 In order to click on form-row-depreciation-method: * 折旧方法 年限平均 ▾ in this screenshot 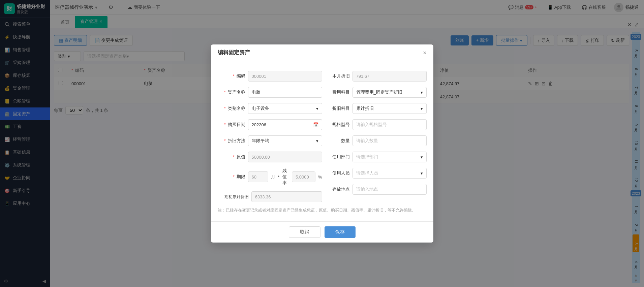, I will do `click(270, 141)`.